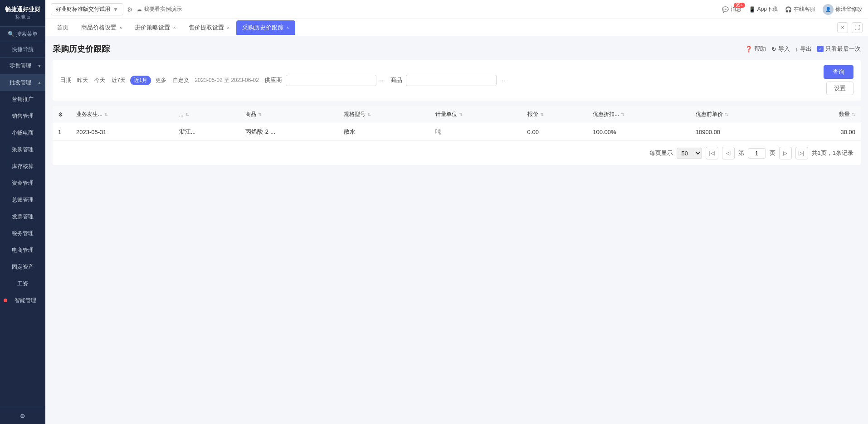  What do you see at coordinates (159, 9) in the screenshot?
I see `demo-link: ☁ 我要看实例演示` at bounding box center [159, 9].